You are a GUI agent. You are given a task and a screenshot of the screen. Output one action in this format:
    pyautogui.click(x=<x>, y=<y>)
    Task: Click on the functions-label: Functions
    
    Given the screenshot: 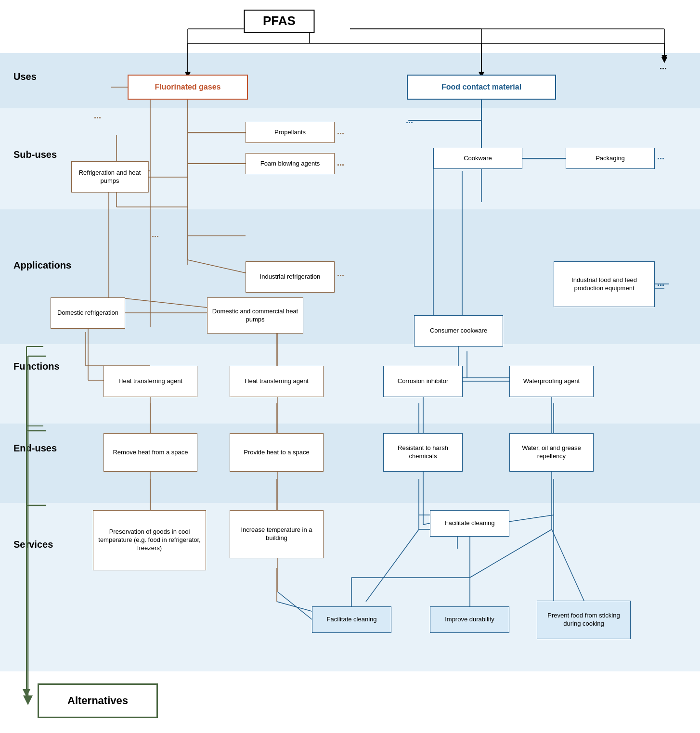 What is the action you would take?
    pyautogui.click(x=37, y=367)
    